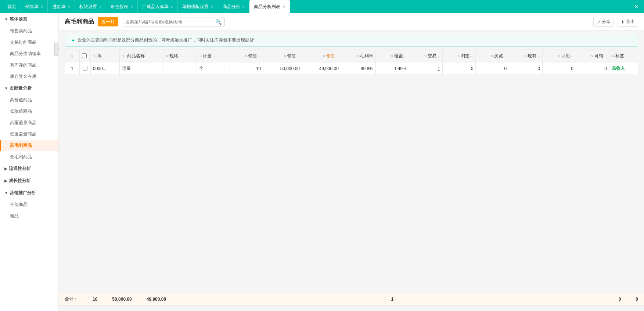 The width and height of the screenshot is (644, 311). I want to click on sidebar-item-in-stock: 有库存的商品, so click(29, 65).